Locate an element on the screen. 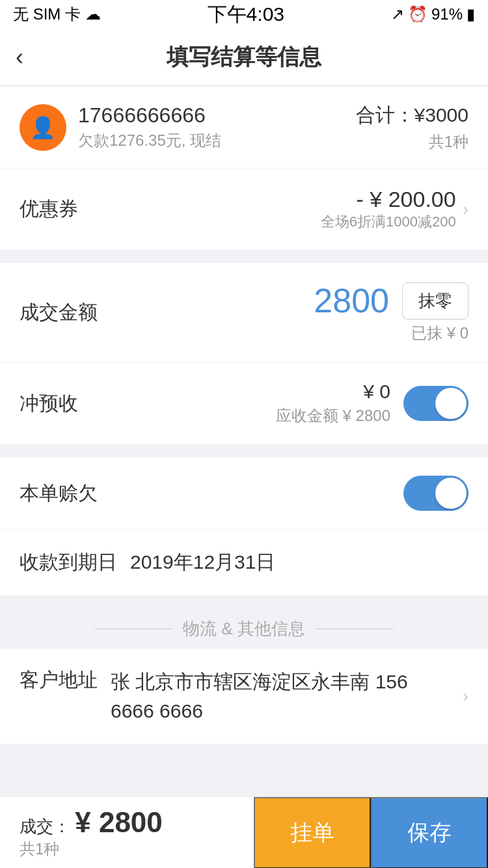  save-button: 保存 is located at coordinates (429, 833).